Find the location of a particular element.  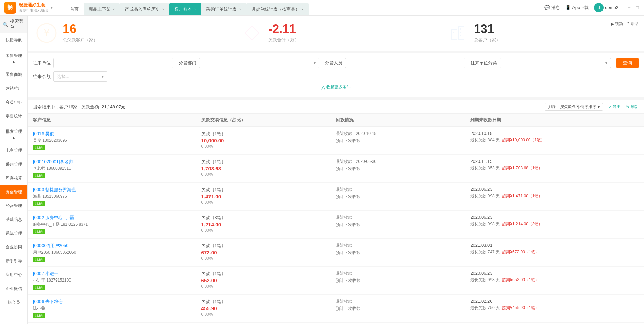

collapse-bar: ⋀ 收起更多条件 is located at coordinates (336, 87).